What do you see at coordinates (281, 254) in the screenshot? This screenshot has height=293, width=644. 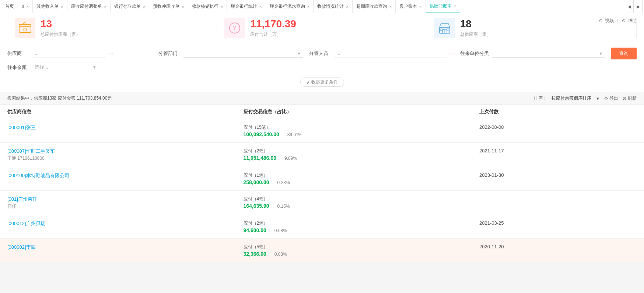 I see `tx-percent: 0.03%` at bounding box center [281, 254].